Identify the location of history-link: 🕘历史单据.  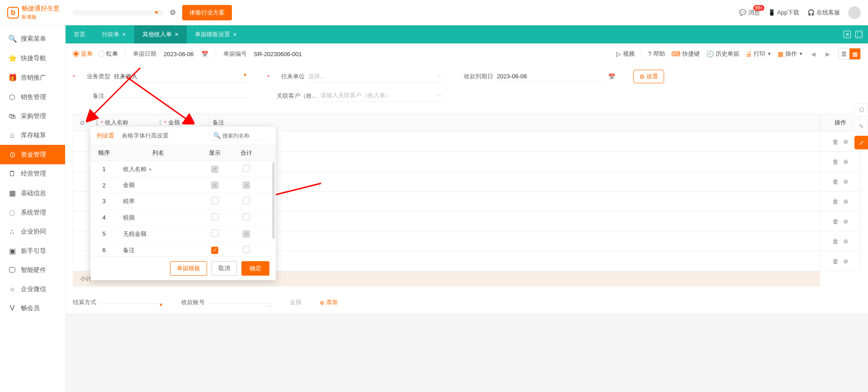
(722, 54).